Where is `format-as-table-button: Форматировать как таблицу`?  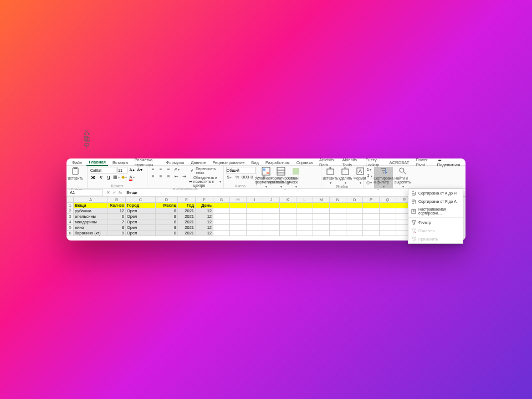 format-as-table-button: Форматировать как таблицу is located at coordinates (281, 177).